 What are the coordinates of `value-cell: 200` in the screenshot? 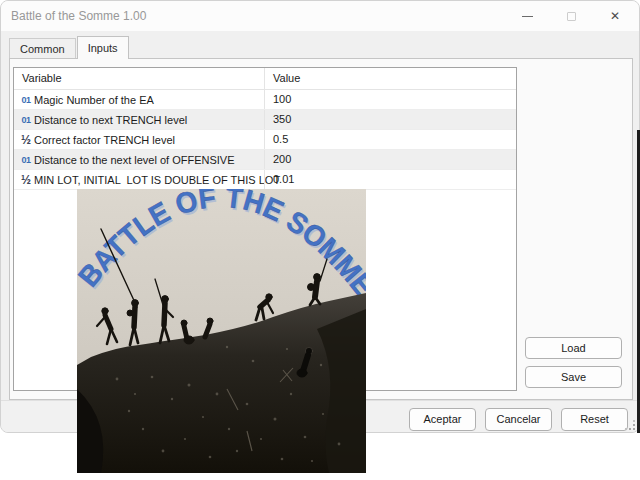 It's located at (390, 160).